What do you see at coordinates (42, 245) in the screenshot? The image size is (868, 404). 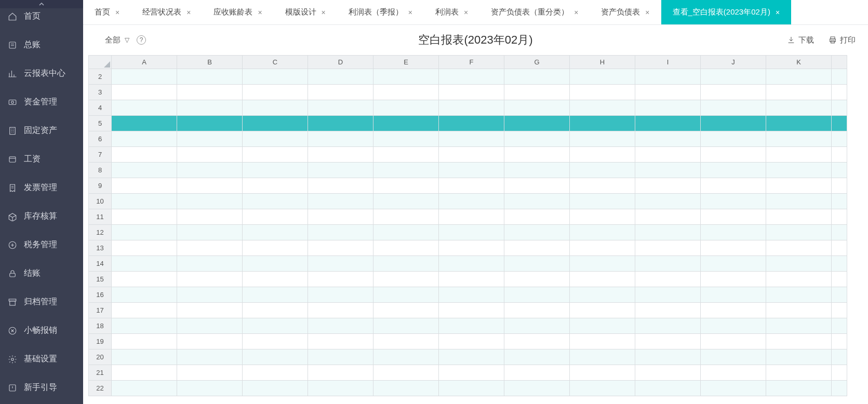 I see `sidebar-item-tax: 税务管理` at bounding box center [42, 245].